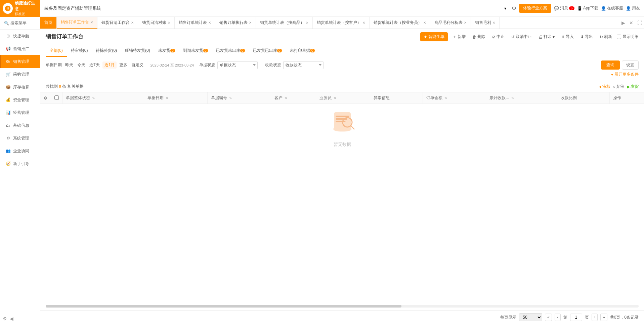 This screenshot has width=644, height=324. Describe the element at coordinates (605, 87) in the screenshot. I see `review-button: ● 审核` at that location.